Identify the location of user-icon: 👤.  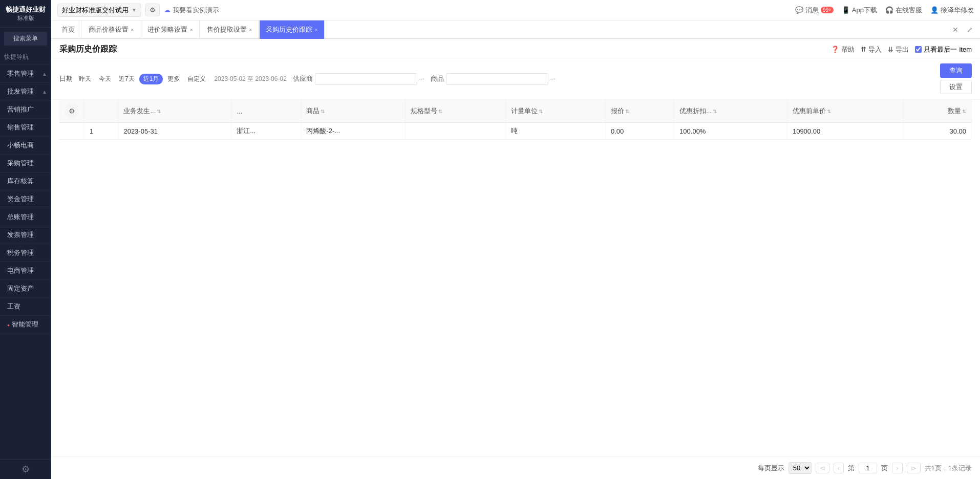
(934, 10).